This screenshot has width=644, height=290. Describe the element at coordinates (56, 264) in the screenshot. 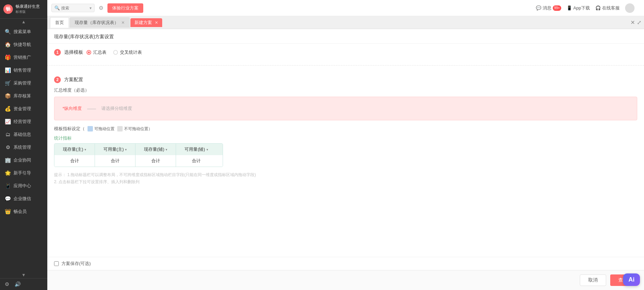

I see `save-checkbox` at that location.